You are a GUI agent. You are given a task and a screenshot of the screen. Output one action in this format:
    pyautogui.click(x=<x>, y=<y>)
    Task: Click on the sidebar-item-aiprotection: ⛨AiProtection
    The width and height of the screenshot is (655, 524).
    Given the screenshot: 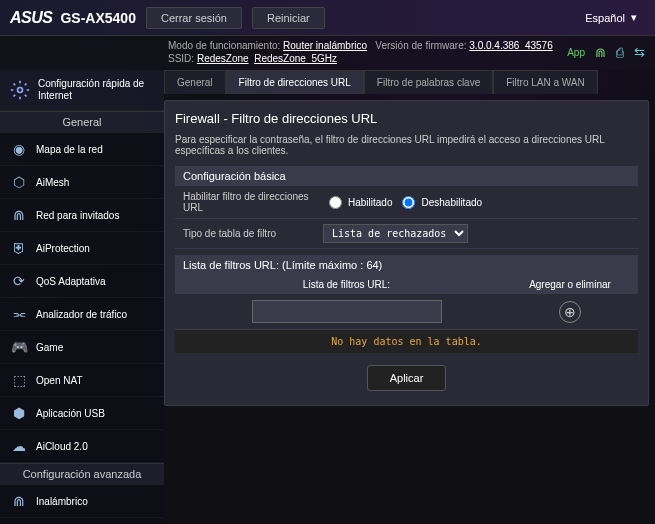 What is the action you would take?
    pyautogui.click(x=82, y=248)
    